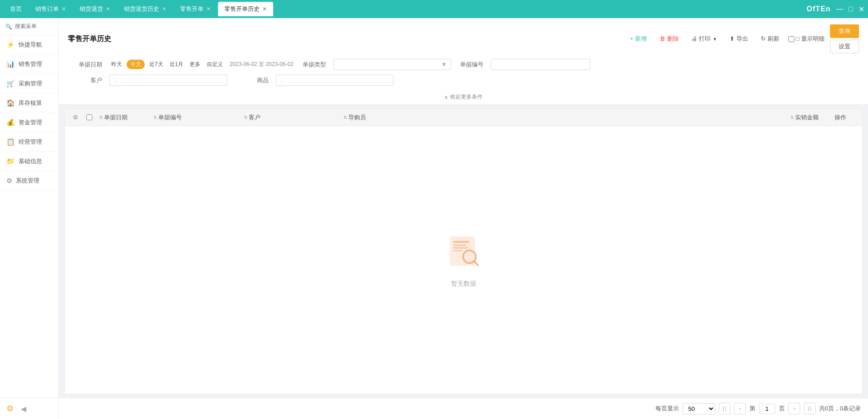 The width and height of the screenshot is (868, 419). I want to click on customer-input: ..., so click(168, 80).